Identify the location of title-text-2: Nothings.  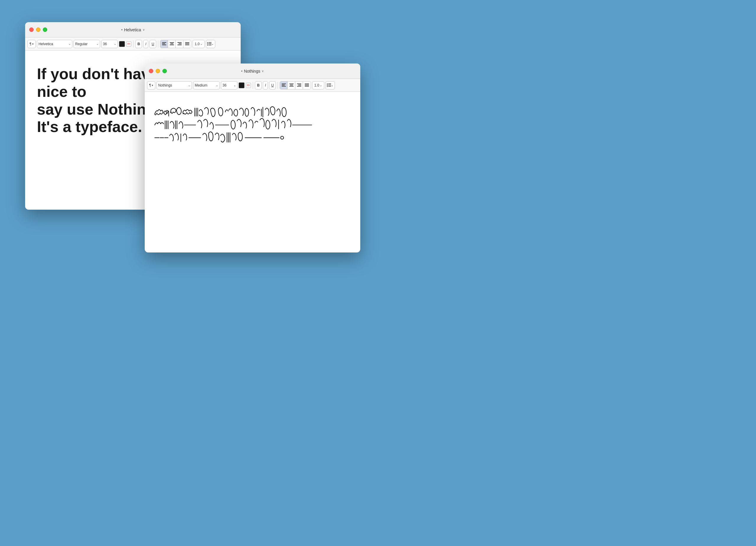
(252, 71).